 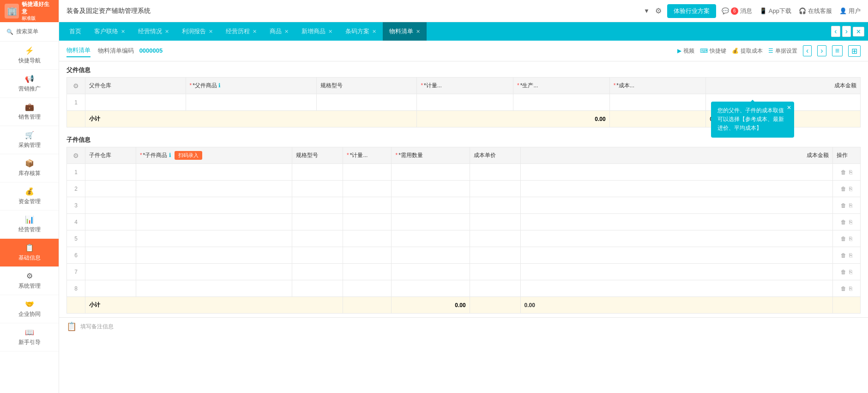 What do you see at coordinates (153, 31) in the screenshot?
I see `tab-operations: 经营情况 ✕` at bounding box center [153, 31].